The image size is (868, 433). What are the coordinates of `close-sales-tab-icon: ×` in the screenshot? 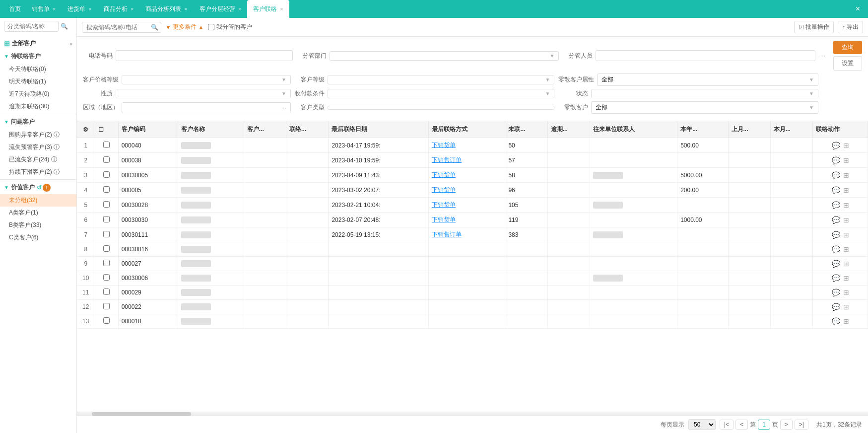 It's located at (54, 9).